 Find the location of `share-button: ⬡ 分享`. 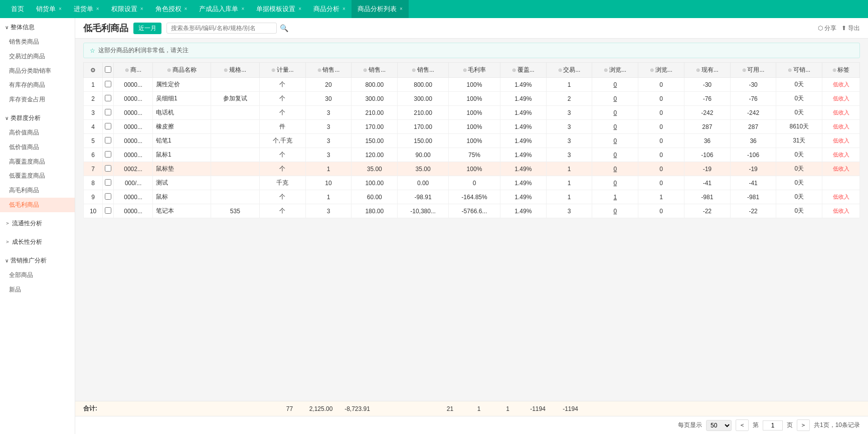

share-button: ⬡ 分享 is located at coordinates (827, 28).